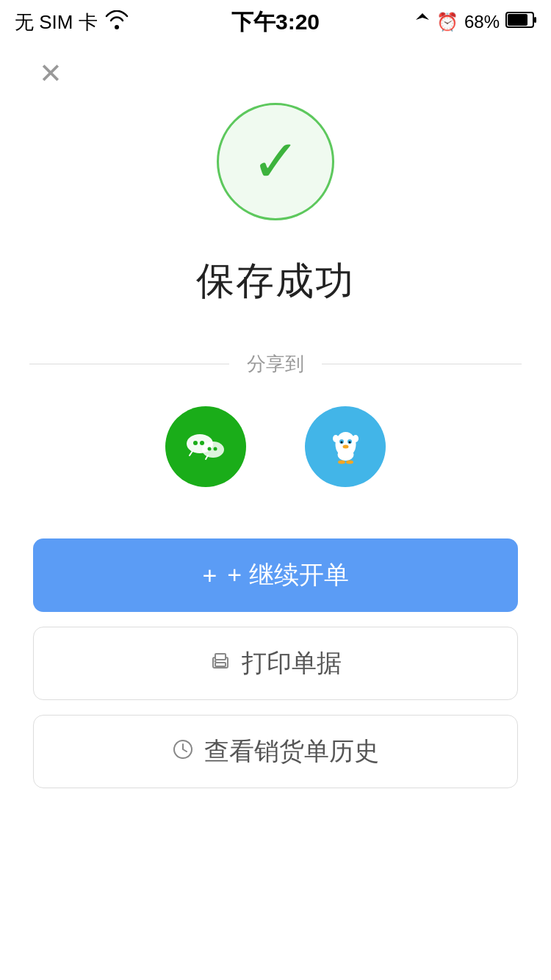 The width and height of the screenshot is (551, 980). I want to click on wifi-icon, so click(117, 22).